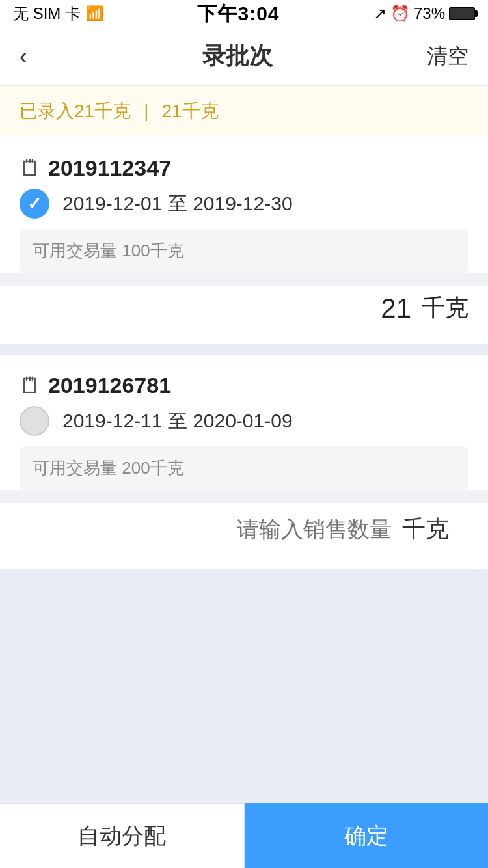 This screenshot has height=868, width=488. Describe the element at coordinates (244, 112) in the screenshot. I see `summary-bar: 已录入21千克 | 21千克` at that location.